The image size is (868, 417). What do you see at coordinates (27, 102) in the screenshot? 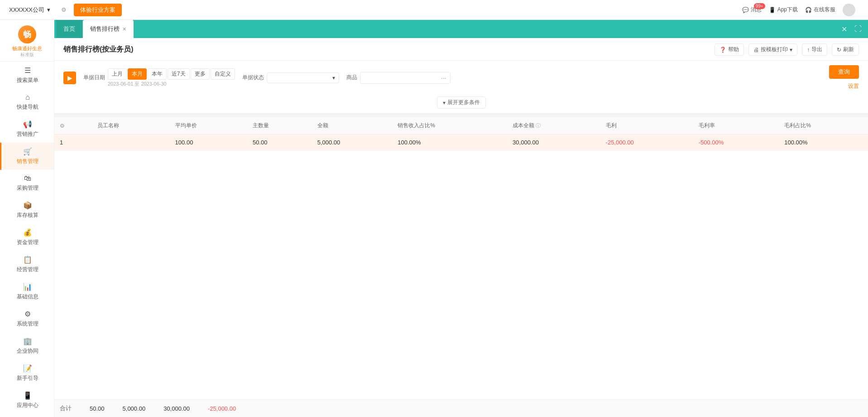
I see `sidebar-item-quick-nav: ⌂ 快捷导航` at bounding box center [27, 102].